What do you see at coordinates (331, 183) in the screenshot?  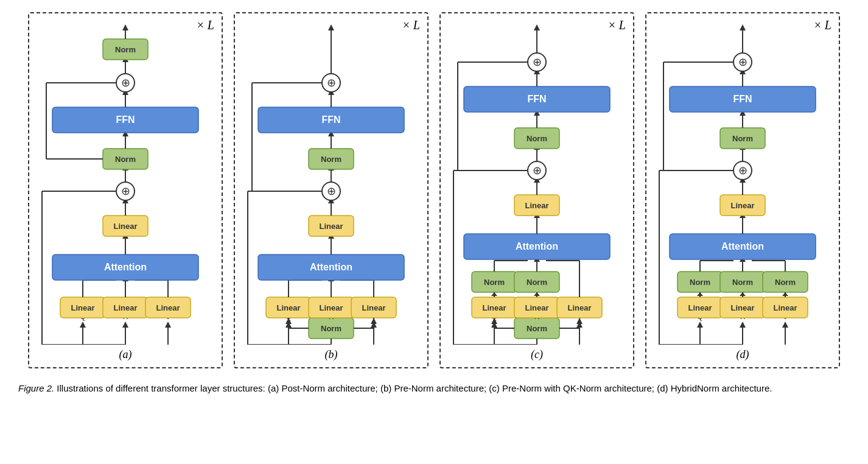 I see `diagram-b-svg: Norm Q K V Linear Linear Linear` at bounding box center [331, 183].